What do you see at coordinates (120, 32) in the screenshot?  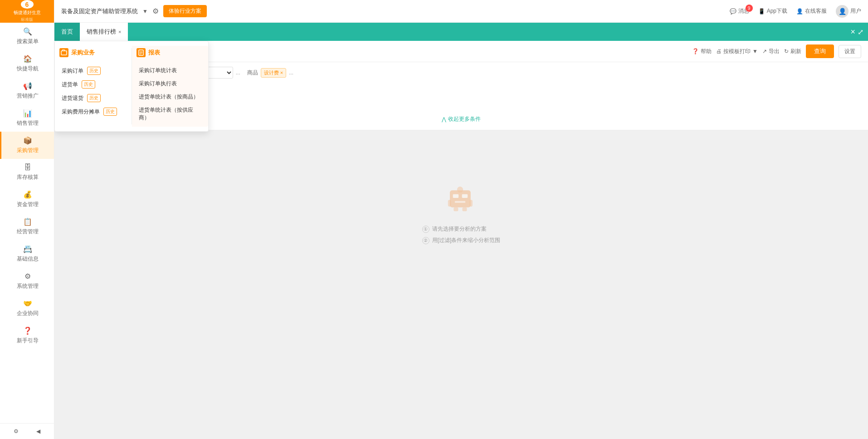 I see `tab-close-button: ×` at bounding box center [120, 32].